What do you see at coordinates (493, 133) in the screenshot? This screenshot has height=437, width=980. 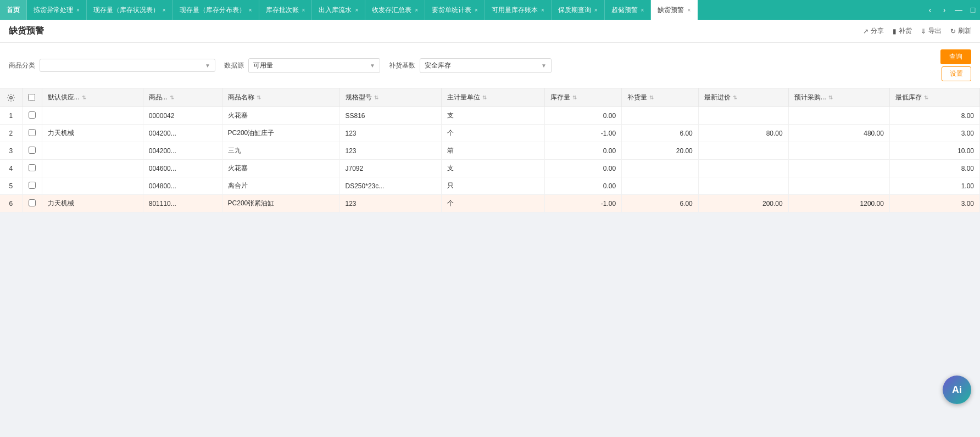 I see `unit-cell: 个` at bounding box center [493, 133].